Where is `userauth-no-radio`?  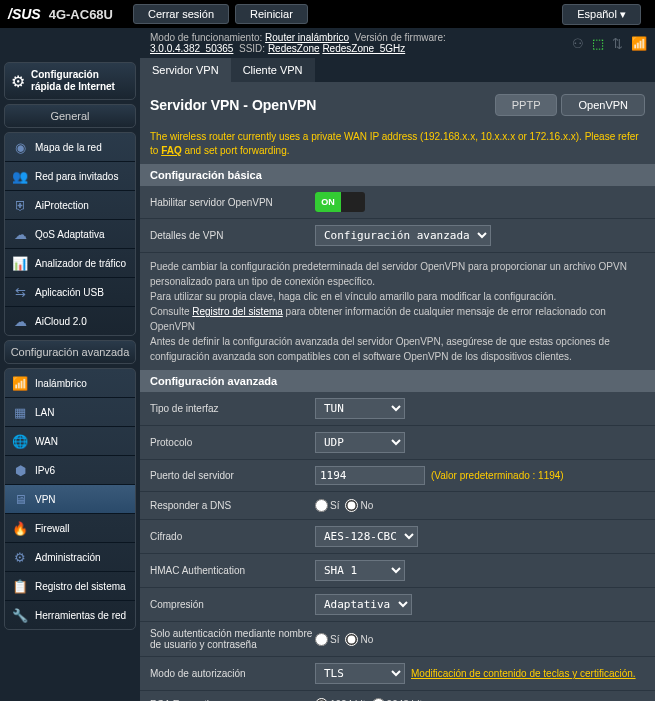
userauth-no-radio is located at coordinates (352, 640).